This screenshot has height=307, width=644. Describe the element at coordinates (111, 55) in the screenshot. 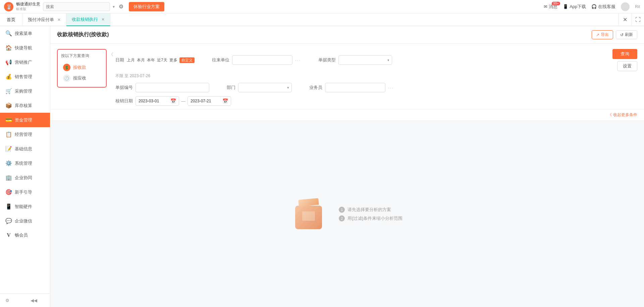

I see `panel-collapse-btn: 《` at that location.